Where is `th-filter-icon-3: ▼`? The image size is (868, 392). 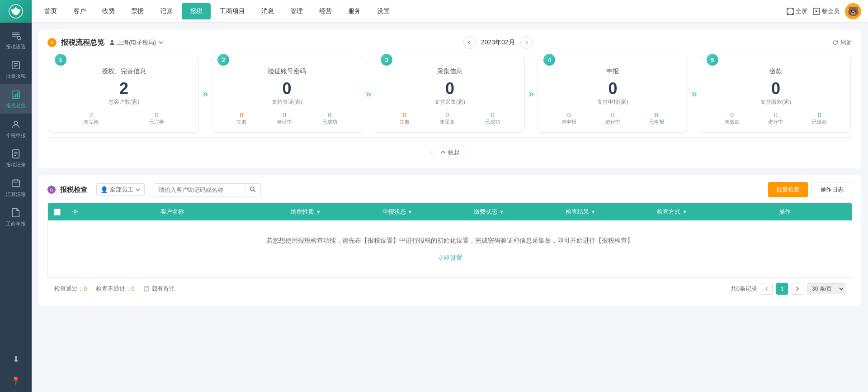 th-filter-icon-3: ▼ is located at coordinates (502, 212).